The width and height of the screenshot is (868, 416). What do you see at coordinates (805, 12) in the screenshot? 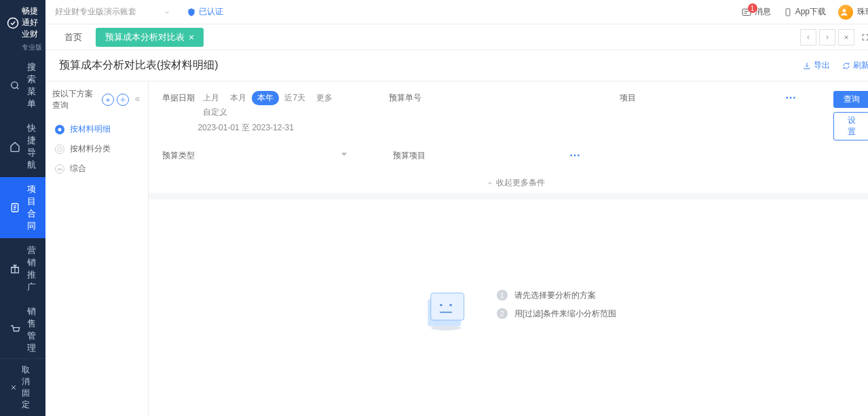
I see `app-download-button: App下载` at bounding box center [805, 12].